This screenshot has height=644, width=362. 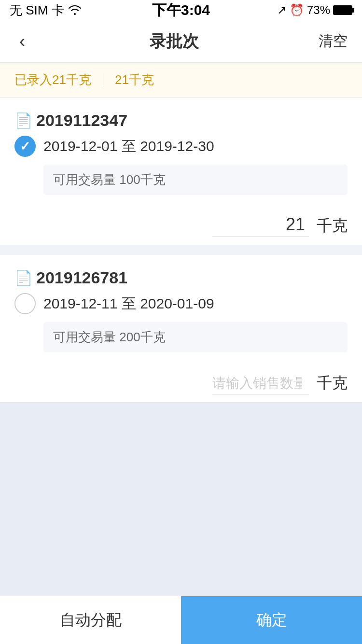 What do you see at coordinates (22, 42) in the screenshot?
I see `back-button: ‹` at bounding box center [22, 42].